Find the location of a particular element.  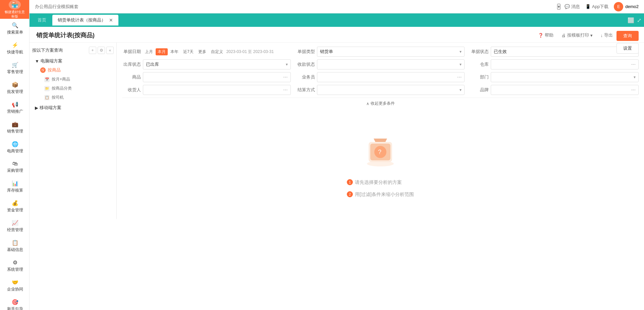

maximize-icon: ⤢ is located at coordinates (639, 20).